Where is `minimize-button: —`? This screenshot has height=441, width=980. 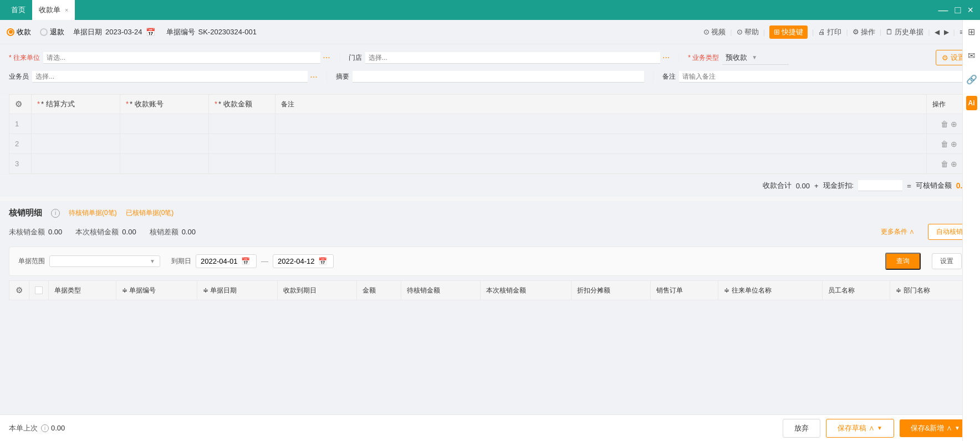
minimize-button: — is located at coordinates (943, 10).